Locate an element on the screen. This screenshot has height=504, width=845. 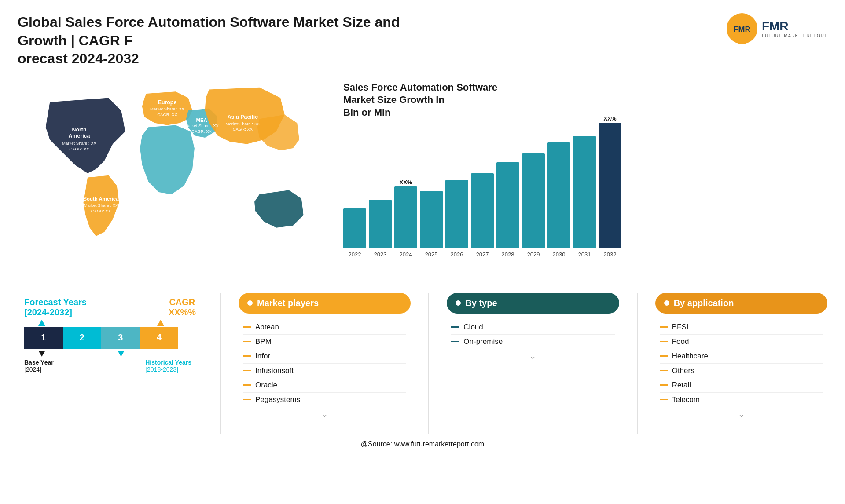
cagr-label: CAGR is located at coordinates (182, 303).